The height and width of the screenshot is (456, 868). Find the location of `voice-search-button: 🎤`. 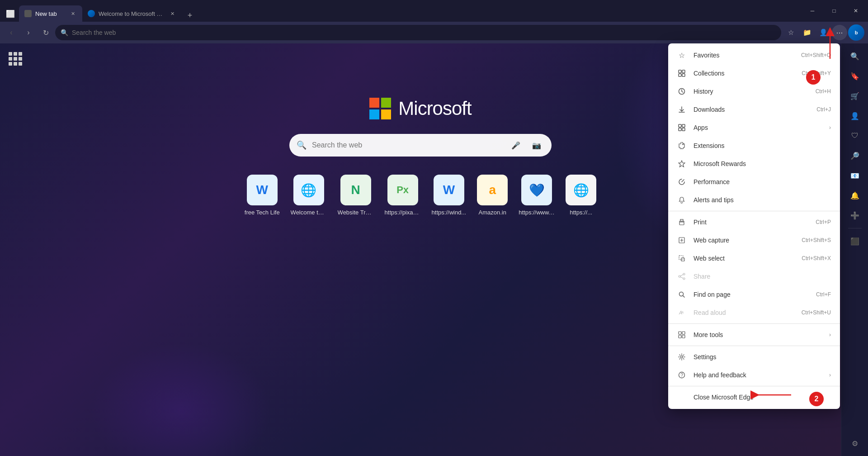

voice-search-button: 🎤 is located at coordinates (516, 145).